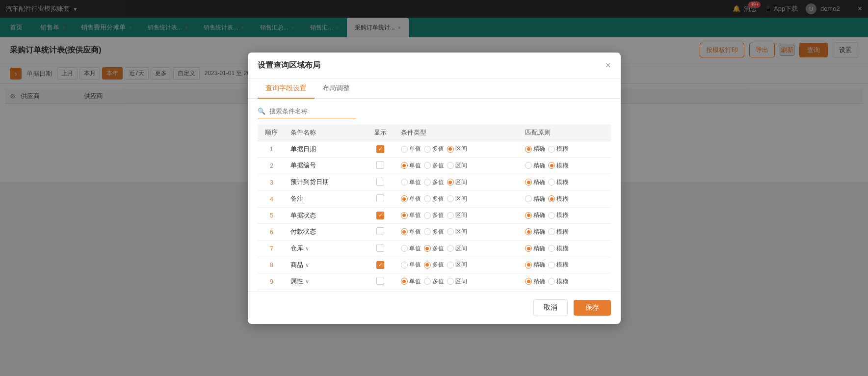 This screenshot has height=376, width=868. What do you see at coordinates (325, 133) in the screenshot?
I see `th-name: 条件名称` at bounding box center [325, 133].